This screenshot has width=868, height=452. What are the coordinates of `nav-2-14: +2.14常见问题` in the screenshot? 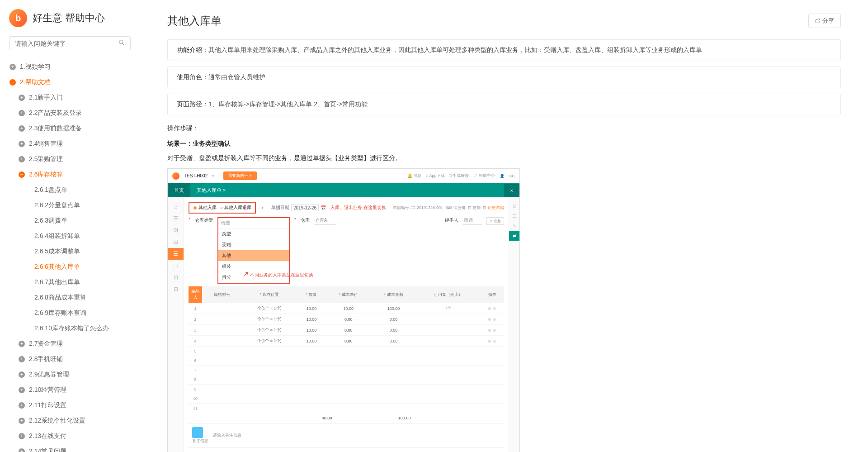 It's located at (70, 448).